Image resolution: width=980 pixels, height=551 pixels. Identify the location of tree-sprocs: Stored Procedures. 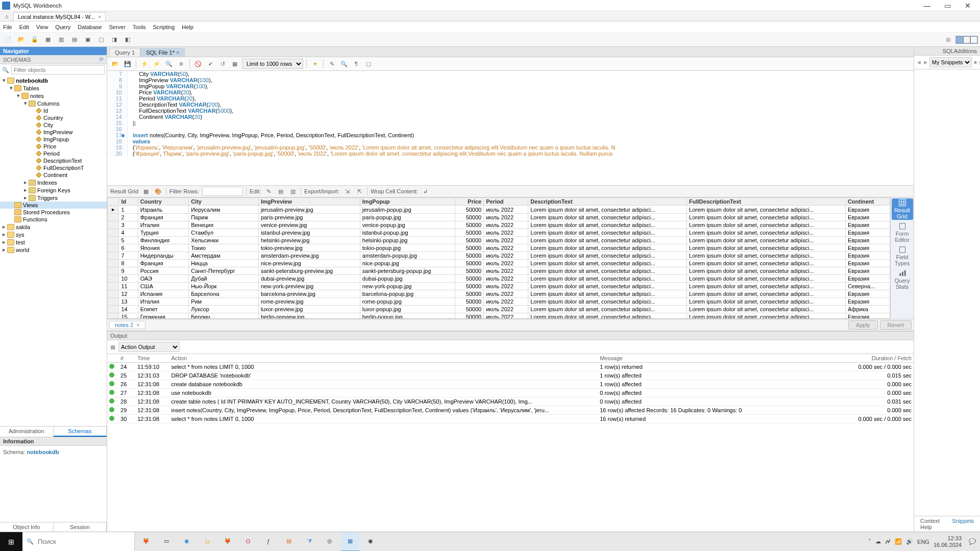
(46, 212).